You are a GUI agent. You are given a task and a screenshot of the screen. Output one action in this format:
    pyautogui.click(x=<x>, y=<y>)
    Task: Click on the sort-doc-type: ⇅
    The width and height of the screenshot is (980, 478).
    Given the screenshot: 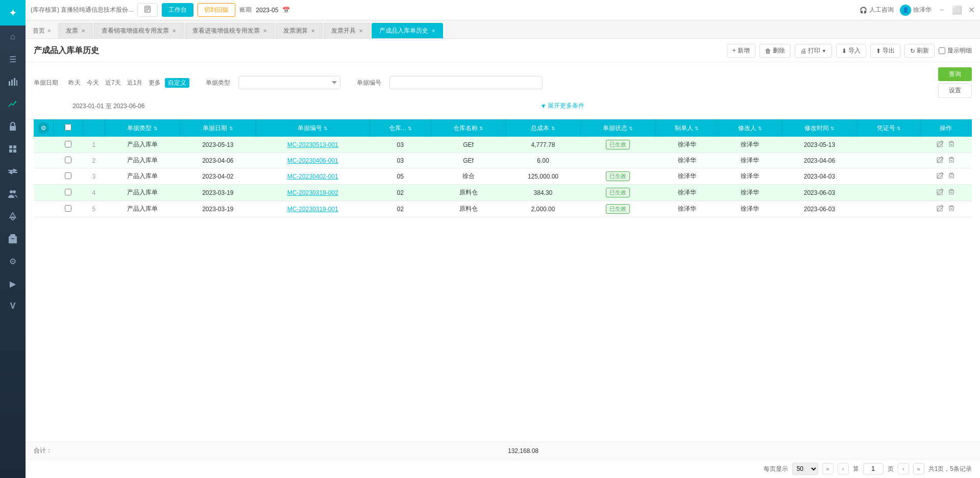 What is the action you would take?
    pyautogui.click(x=156, y=129)
    